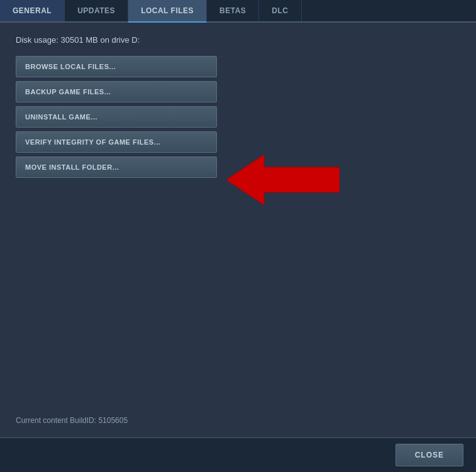 The height and width of the screenshot is (472, 476). What do you see at coordinates (167, 11) in the screenshot?
I see `tab-local-files: LOCAL FILES` at bounding box center [167, 11].